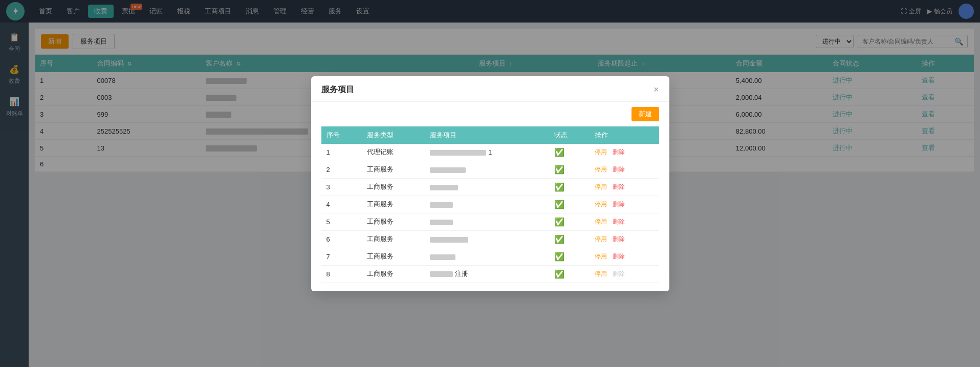  What do you see at coordinates (490, 239) in the screenshot?
I see `modal-table-row: 6 工商服务 ✅ 停用 删除` at bounding box center [490, 239].